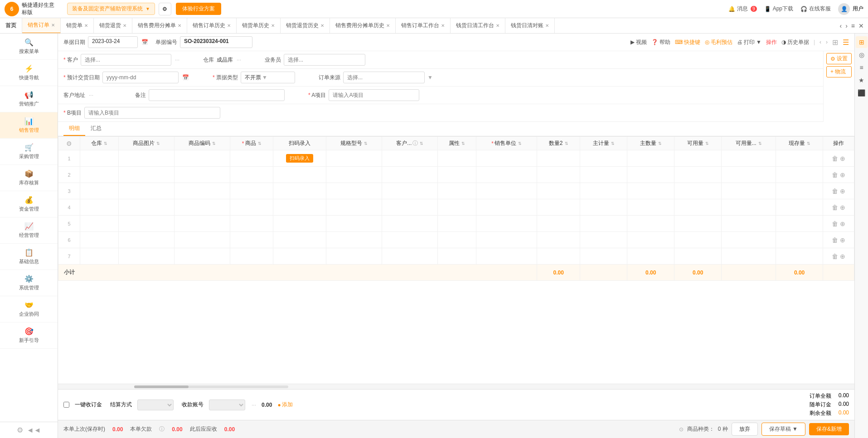  What do you see at coordinates (111, 9) in the screenshot?
I see `system-title-btn: 装备及固定资产辅助管理系统 ▼` at bounding box center [111, 9].